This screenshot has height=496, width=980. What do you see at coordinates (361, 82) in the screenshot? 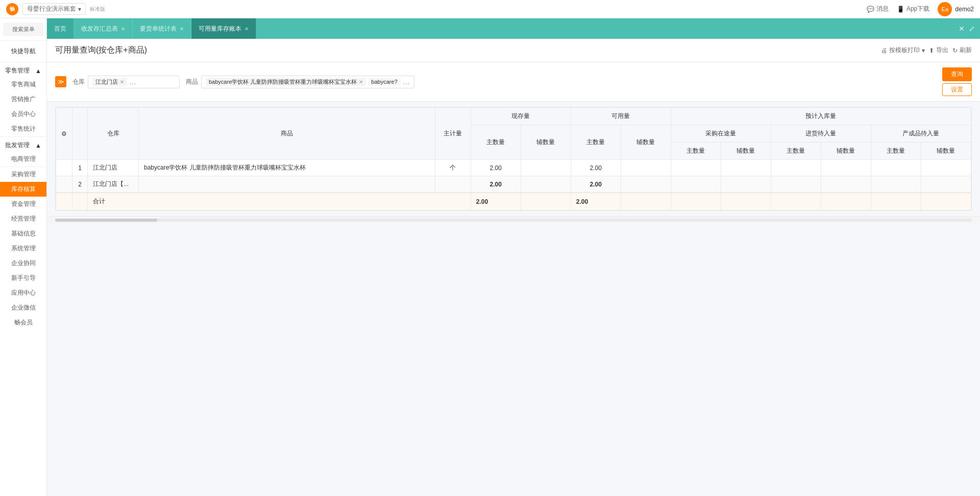
I see `product-tag1-close: ✕` at bounding box center [361, 82].